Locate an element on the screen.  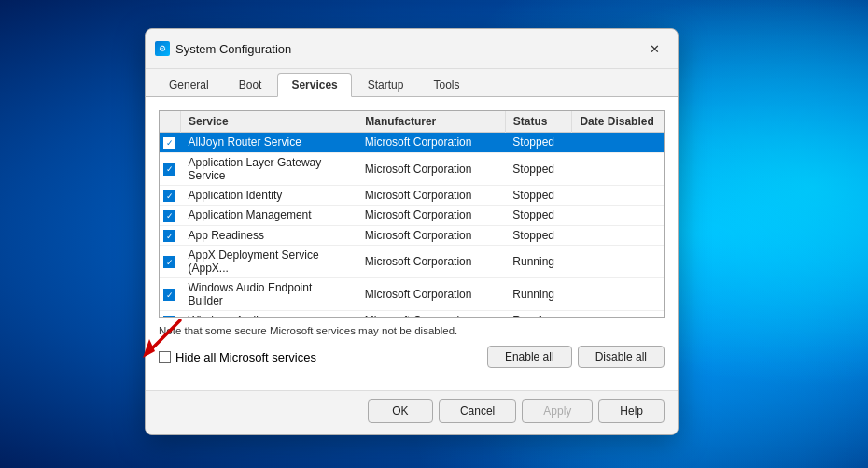
enable-all-button: Enable all is located at coordinates (530, 357).